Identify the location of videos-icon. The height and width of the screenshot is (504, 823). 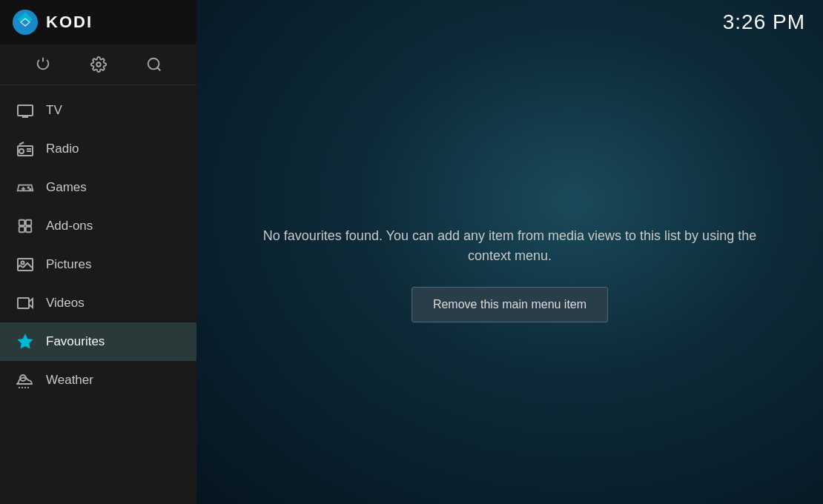
(25, 303).